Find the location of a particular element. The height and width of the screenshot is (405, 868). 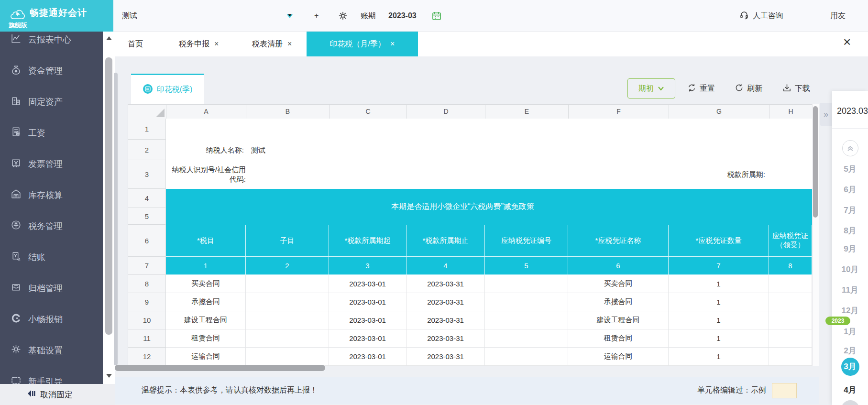

cell-voucher-name: 买卖合同 is located at coordinates (618, 284).